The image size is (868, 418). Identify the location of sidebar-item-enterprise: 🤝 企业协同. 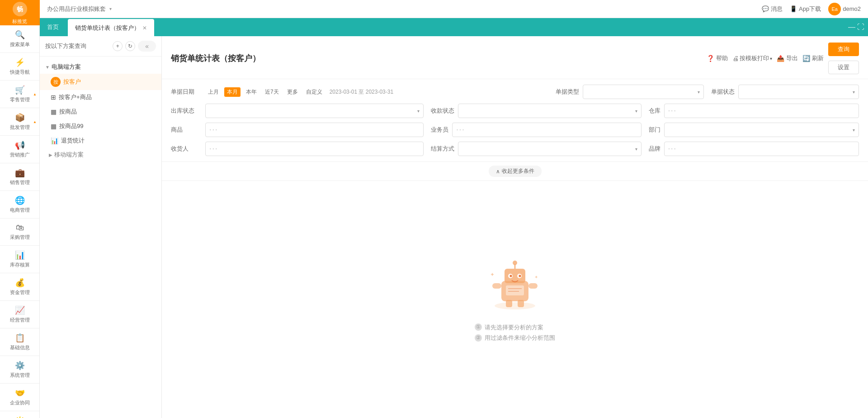
(20, 397).